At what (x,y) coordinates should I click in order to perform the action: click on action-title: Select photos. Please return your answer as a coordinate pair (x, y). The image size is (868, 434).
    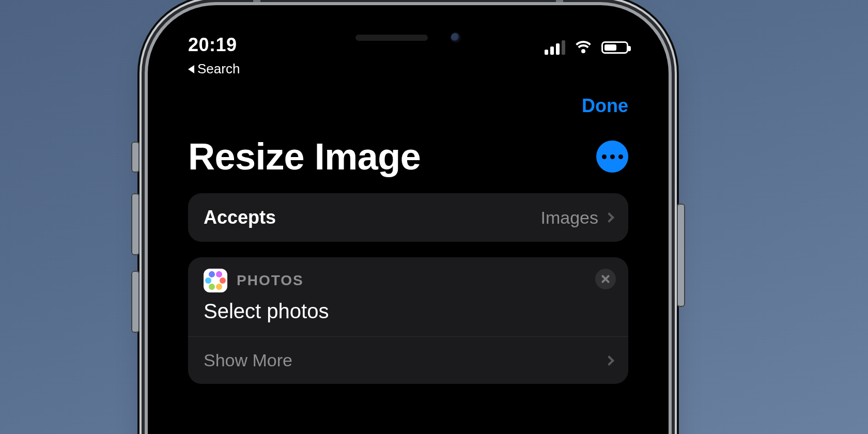
    Looking at the image, I should click on (408, 311).